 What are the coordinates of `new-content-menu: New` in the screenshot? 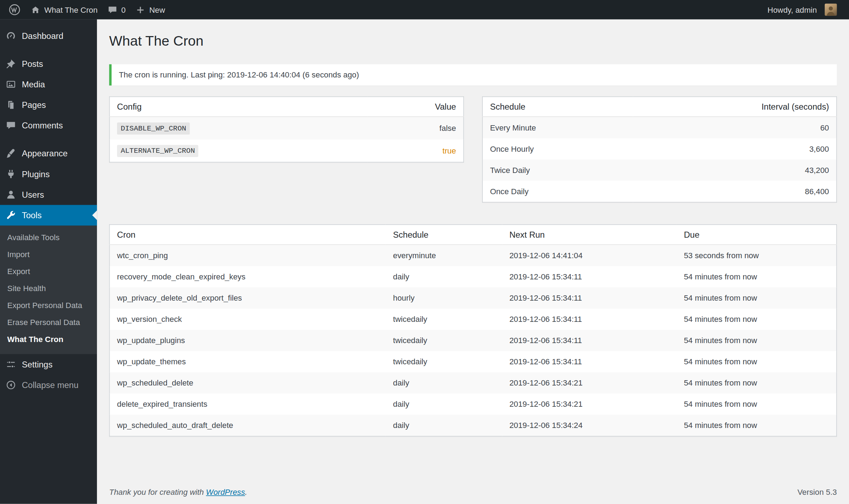 It's located at (150, 10).